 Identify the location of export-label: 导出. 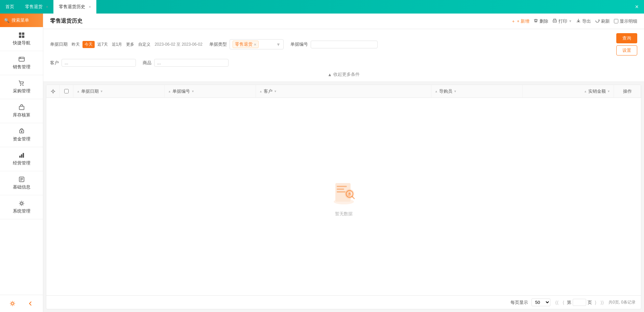
(587, 21).